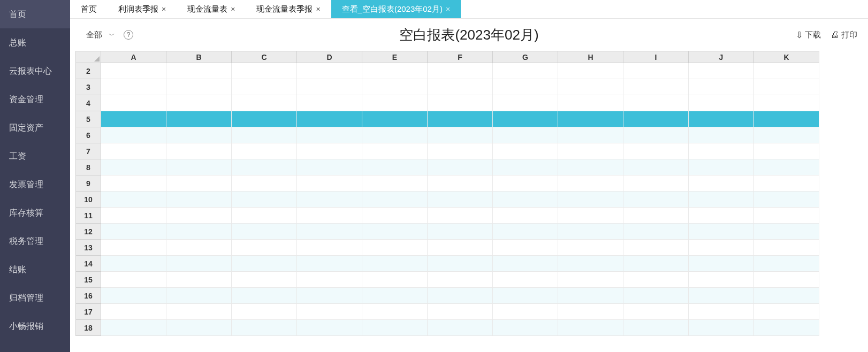 This screenshot has width=868, height=352. Describe the element at coordinates (264, 183) in the screenshot. I see `cell-C9` at that location.